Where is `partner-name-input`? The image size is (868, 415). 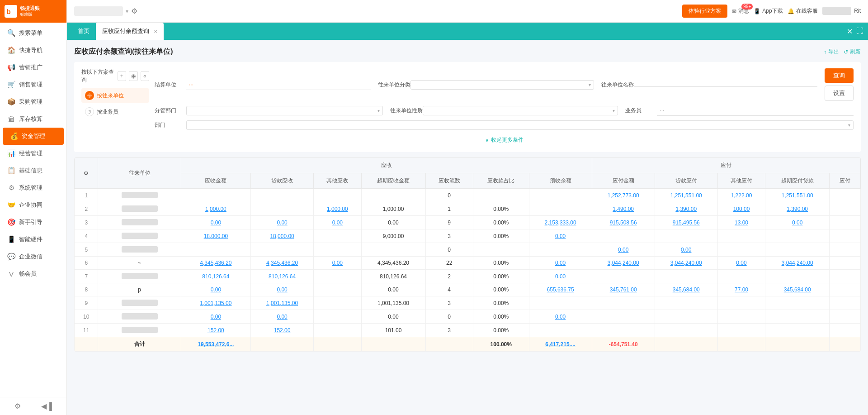
partner-name-input is located at coordinates (726, 85).